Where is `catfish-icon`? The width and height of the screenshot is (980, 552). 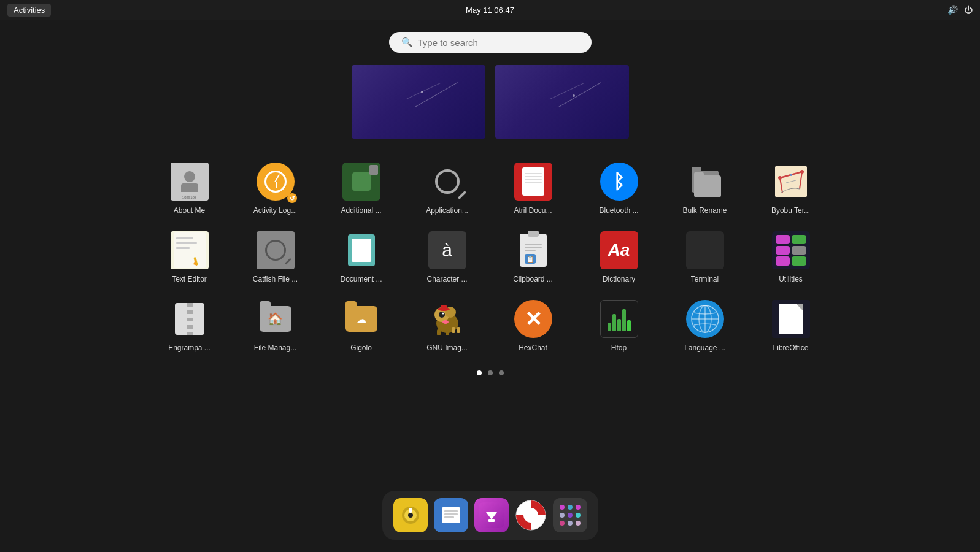 catfish-icon is located at coordinates (276, 250).